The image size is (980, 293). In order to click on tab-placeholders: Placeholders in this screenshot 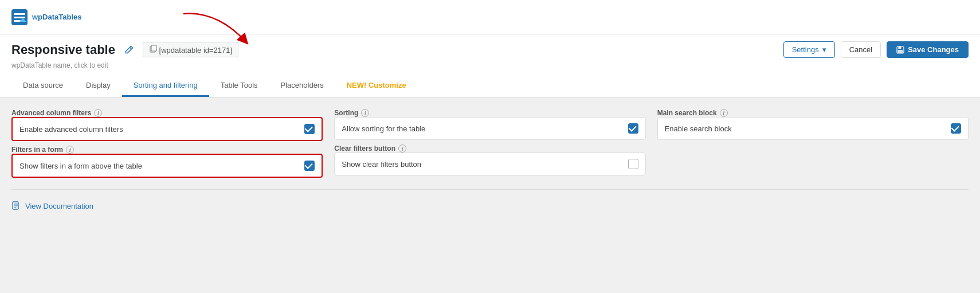, I will do `click(303, 86)`.